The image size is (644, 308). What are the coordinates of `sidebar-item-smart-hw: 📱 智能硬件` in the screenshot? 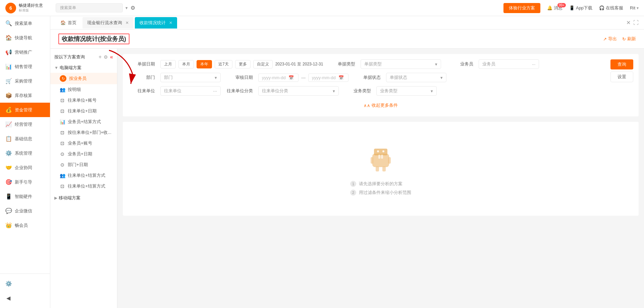 It's located at (25, 197).